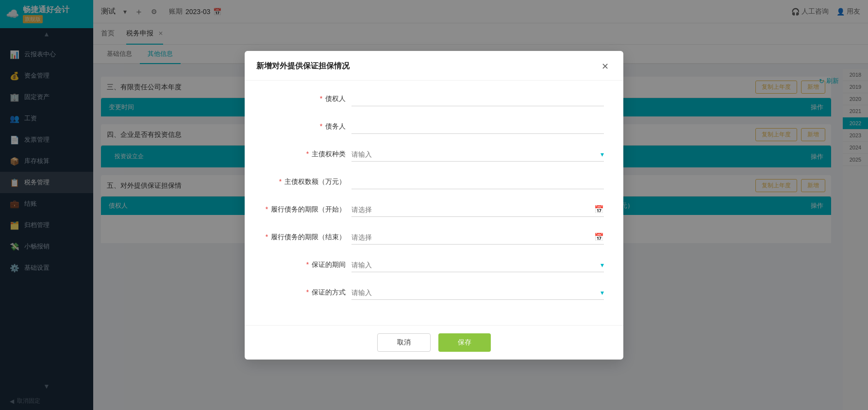 This screenshot has width=868, height=410. I want to click on claimamount-required: *, so click(281, 181).